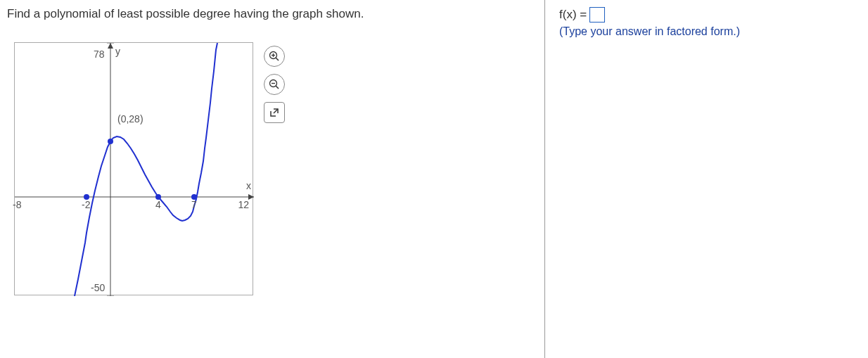 The width and height of the screenshot is (868, 358). What do you see at coordinates (118, 51) in the screenshot?
I see `y-axis-label: y` at bounding box center [118, 51].